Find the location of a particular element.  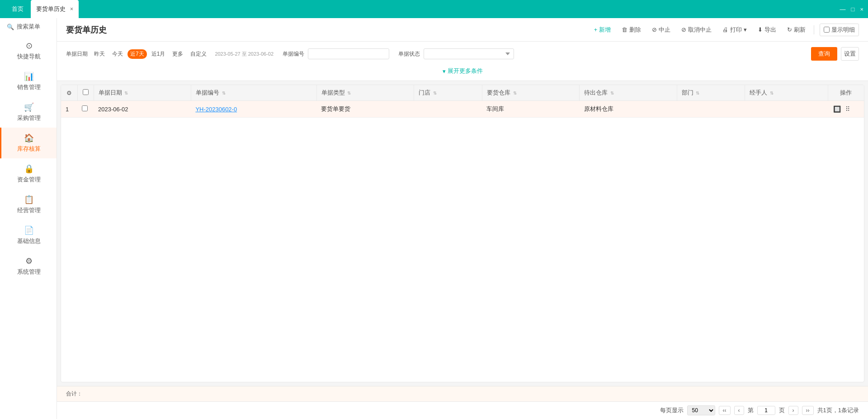

sidebar-item-basic-info: 📄 基础信息 is located at coordinates (28, 235).